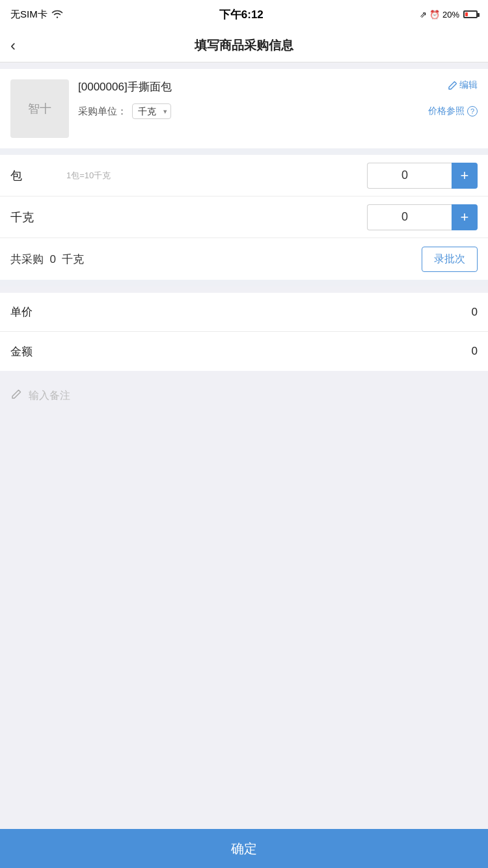  Describe the element at coordinates (451, 14) in the screenshot. I see `battery-pct-label: 20%` at that location.